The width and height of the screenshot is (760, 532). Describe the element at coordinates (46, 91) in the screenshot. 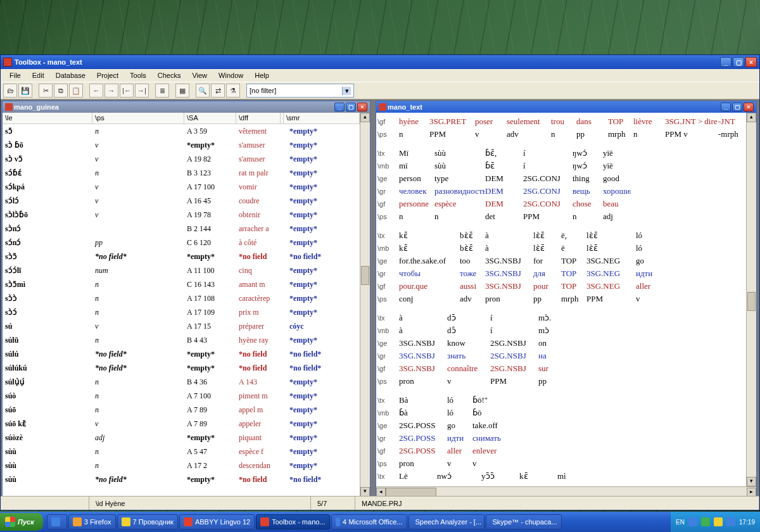

I see `toolbar-cut-icon: ✂` at that location.